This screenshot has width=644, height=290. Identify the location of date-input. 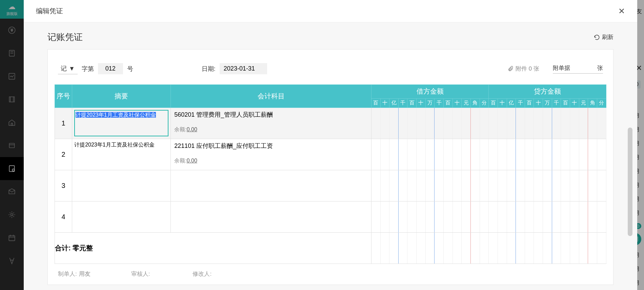
(243, 69).